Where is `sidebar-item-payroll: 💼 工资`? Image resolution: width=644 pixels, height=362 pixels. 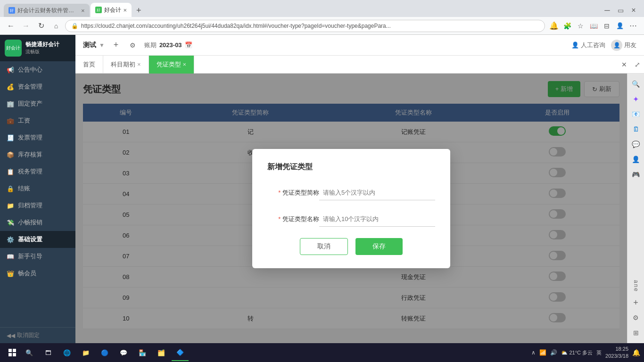 sidebar-item-payroll: 💼 工资 is located at coordinates (38, 121).